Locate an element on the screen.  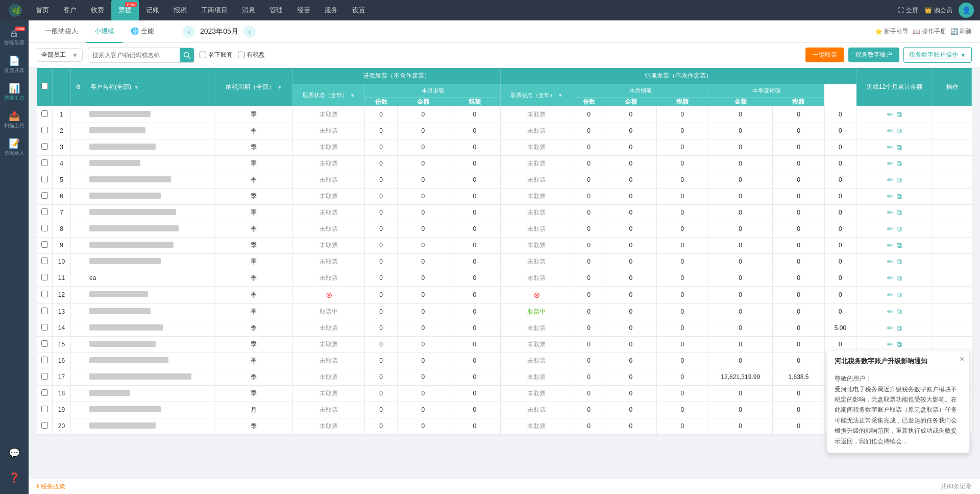
nav-item-fee: 收费 is located at coordinates (97, 10).